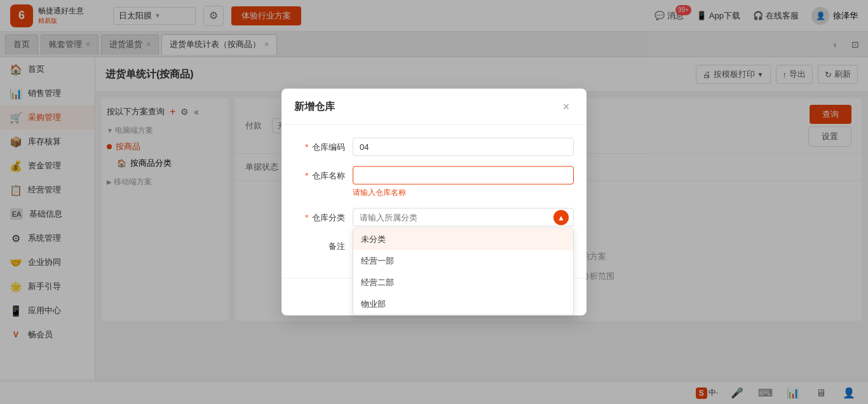  I want to click on note-label: 备注, so click(320, 245).